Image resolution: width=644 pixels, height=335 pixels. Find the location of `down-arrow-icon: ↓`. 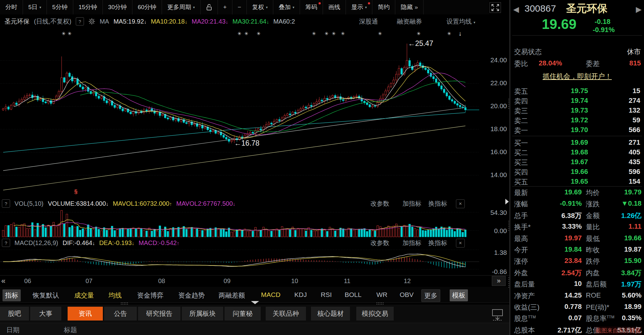

down-arrow-icon: ↓ is located at coordinates (460, 33).